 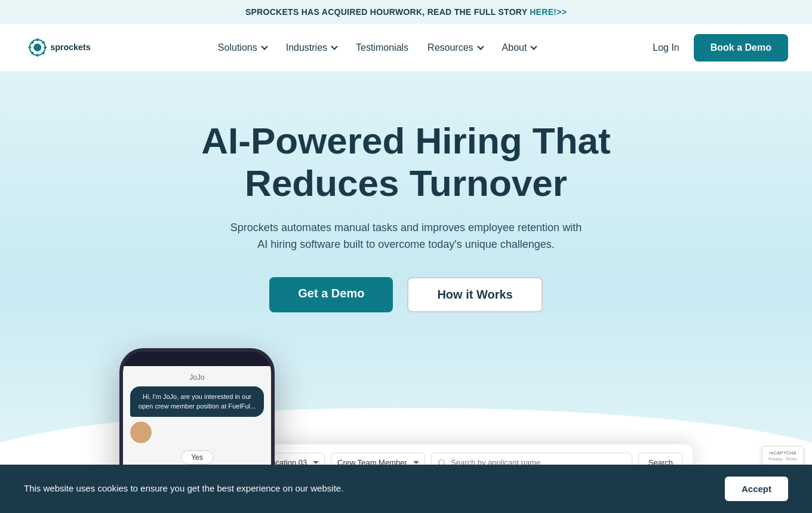 What do you see at coordinates (70, 47) in the screenshot?
I see `svg-text: sprockets` at bounding box center [70, 47].